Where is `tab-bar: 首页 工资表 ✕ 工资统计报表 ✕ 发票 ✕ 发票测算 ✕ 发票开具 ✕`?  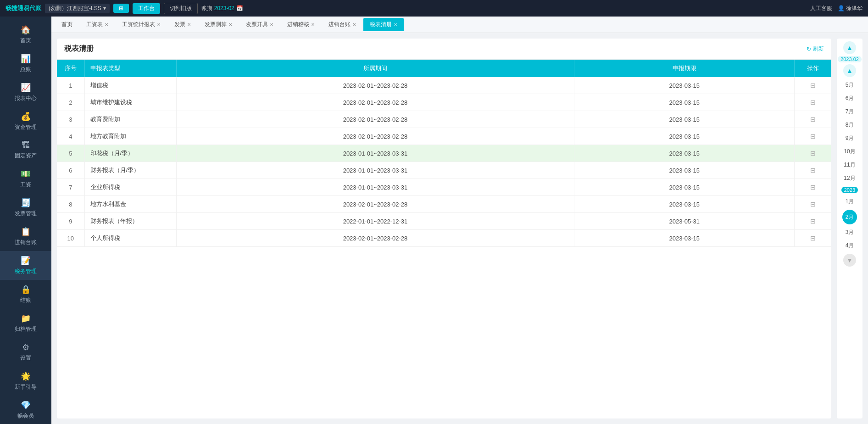 tab-bar: 首页 工资表 ✕ 工资统计报表 ✕ 发票 ✕ 发票测算 ✕ 发票开具 ✕ is located at coordinates (460, 25).